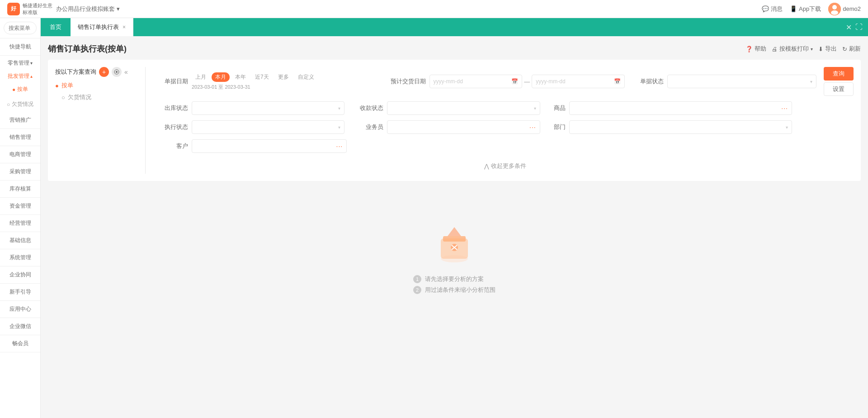  Describe the element at coordinates (268, 127) in the screenshot. I see `exec-status-select: ▾` at that location.